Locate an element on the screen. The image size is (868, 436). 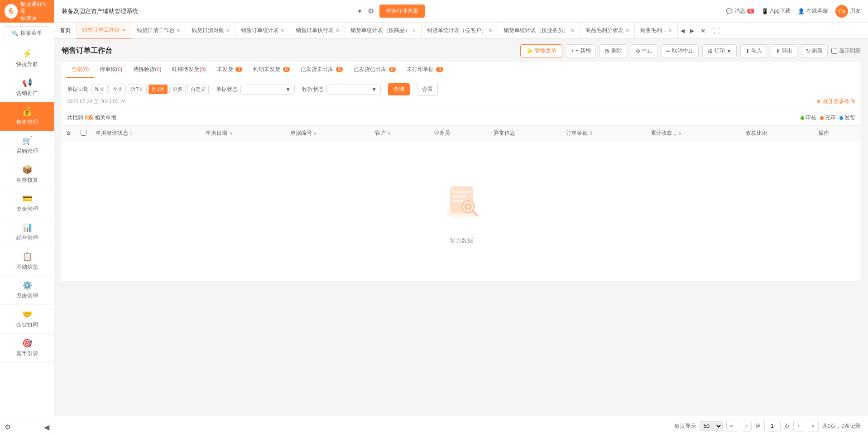
collapse-btn: ◀ is located at coordinates (47, 427).